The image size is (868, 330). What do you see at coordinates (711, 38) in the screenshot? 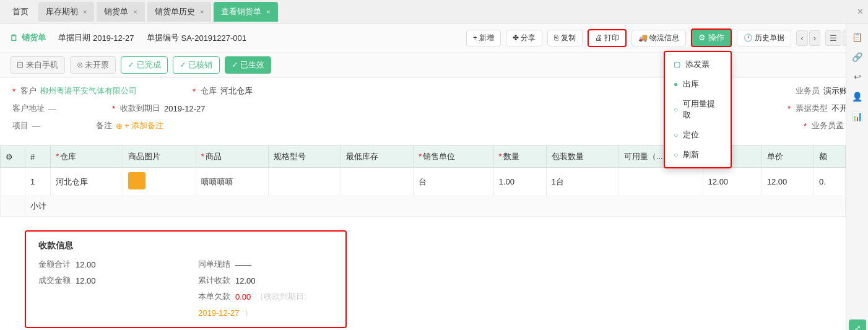
I see `operate-button: ⚙ 操作` at bounding box center [711, 38].